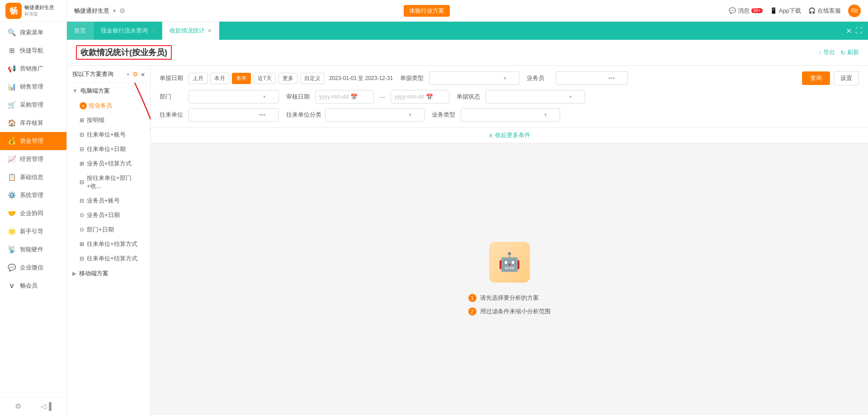 The width and height of the screenshot is (868, 415). What do you see at coordinates (262, 115) in the screenshot?
I see `partner-dots-icon: •••` at bounding box center [262, 115].